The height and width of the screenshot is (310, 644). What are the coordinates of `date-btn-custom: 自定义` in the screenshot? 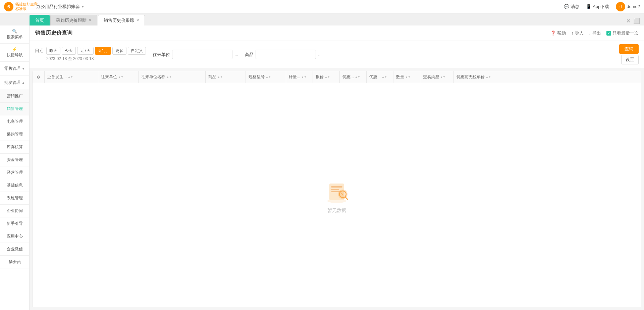 It's located at (137, 51).